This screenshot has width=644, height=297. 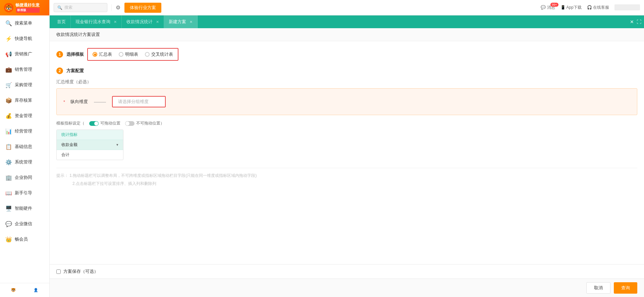 What do you see at coordinates (23, 131) in the screenshot?
I see `sidebar-item-label: 经营管理` at bounding box center [23, 131].